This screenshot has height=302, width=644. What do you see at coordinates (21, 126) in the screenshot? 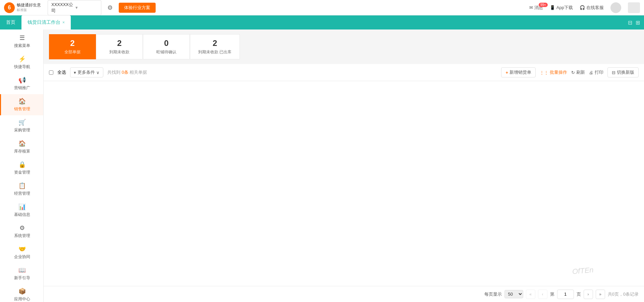
I see `sidebar-item-purchase: 🛒 采购管理` at bounding box center [21, 126].